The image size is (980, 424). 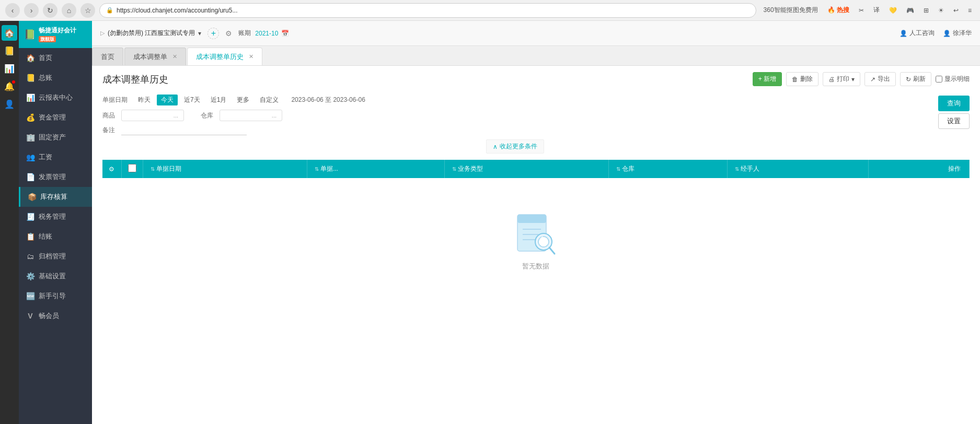 I want to click on sidebar-item-reports: 📊 云报表中心, so click(x=55, y=98).